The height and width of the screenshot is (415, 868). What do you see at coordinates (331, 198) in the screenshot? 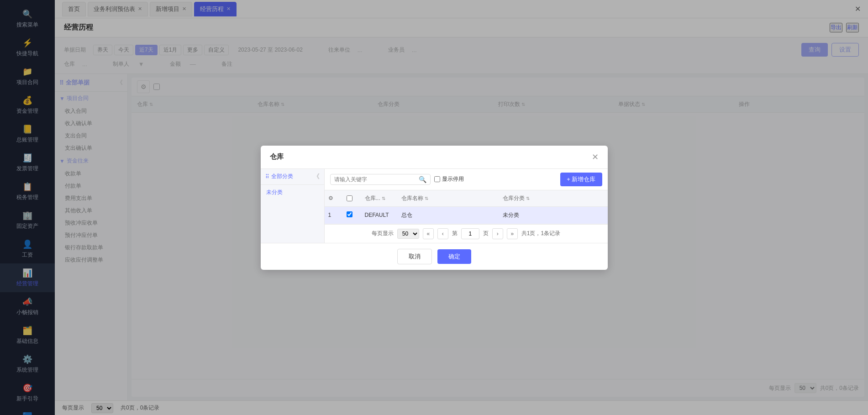
I see `gear-col-icon: ⚙` at bounding box center [331, 198].